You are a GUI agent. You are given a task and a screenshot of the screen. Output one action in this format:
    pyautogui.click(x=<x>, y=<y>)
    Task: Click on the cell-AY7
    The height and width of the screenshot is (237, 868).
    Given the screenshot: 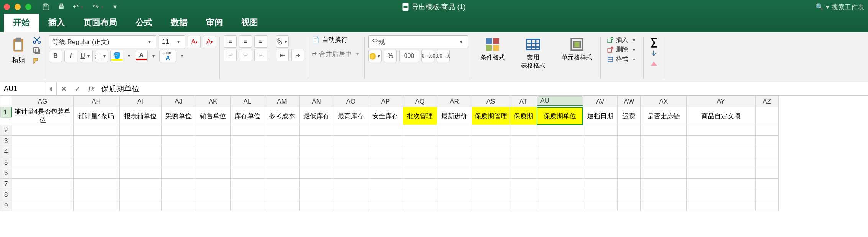 What is the action you would take?
    pyautogui.click(x=721, y=184)
    